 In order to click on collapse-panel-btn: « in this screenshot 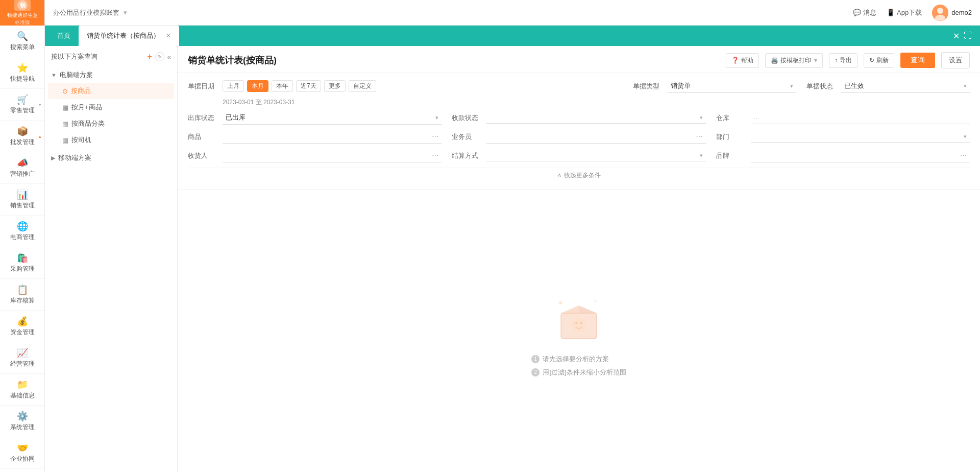, I will do `click(169, 57)`.